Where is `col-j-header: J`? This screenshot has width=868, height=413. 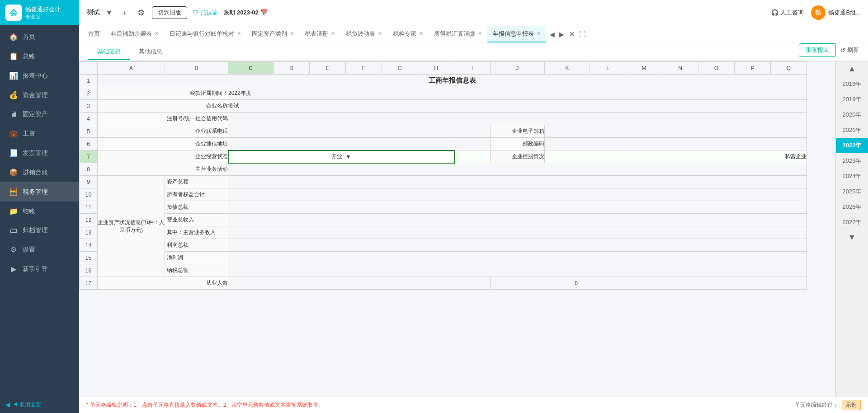
col-j-header: J is located at coordinates (518, 68).